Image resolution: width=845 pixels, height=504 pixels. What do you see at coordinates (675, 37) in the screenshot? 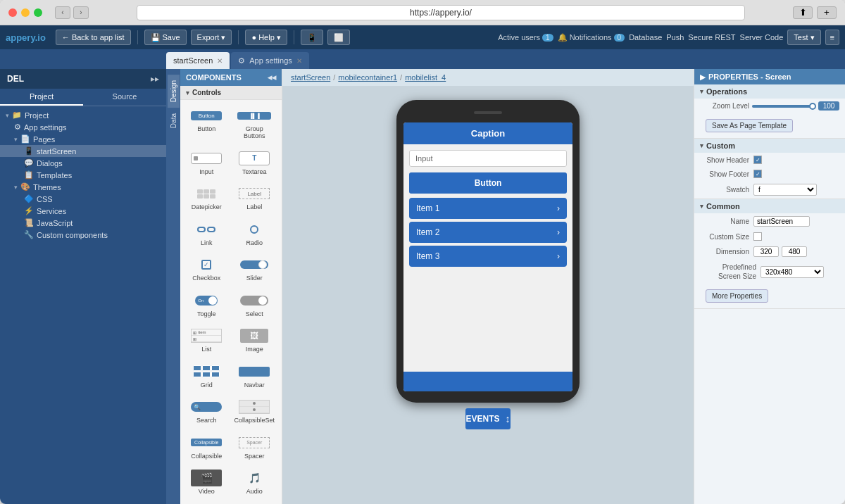
I see `push-link: Push` at bounding box center [675, 37].